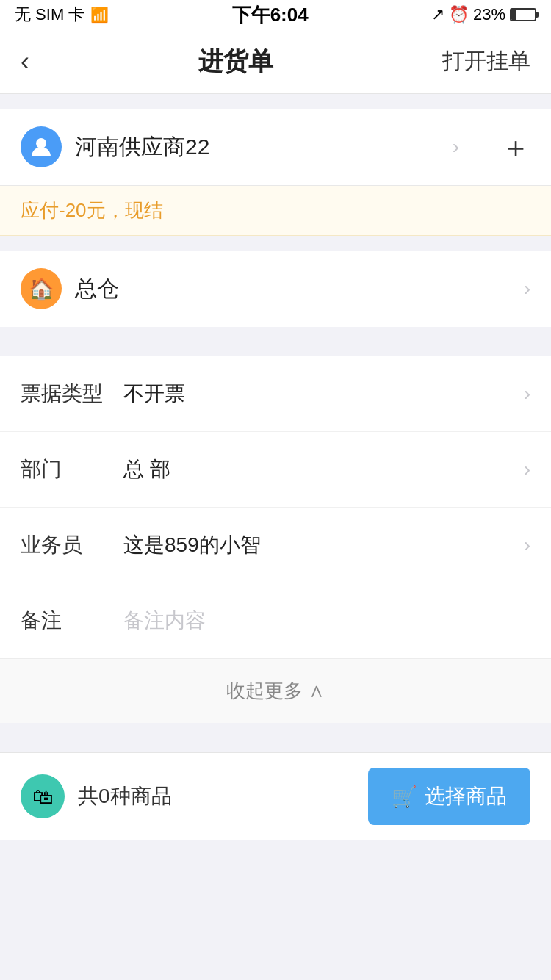  What do you see at coordinates (276, 334) in the screenshot?
I see `mid-divider2` at bounding box center [276, 334].